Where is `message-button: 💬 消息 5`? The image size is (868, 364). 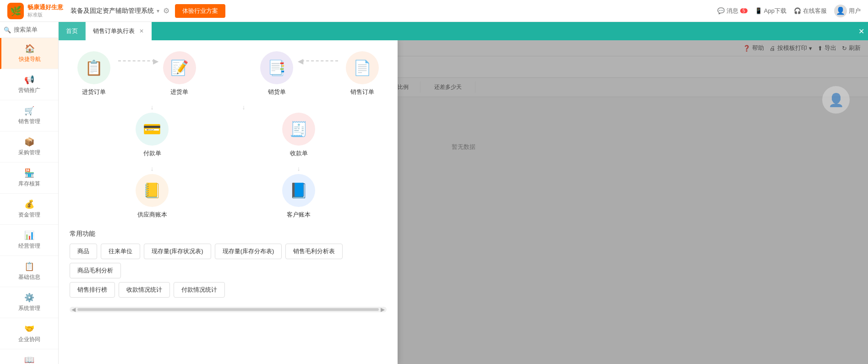 message-button: 💬 消息 5 is located at coordinates (732, 11).